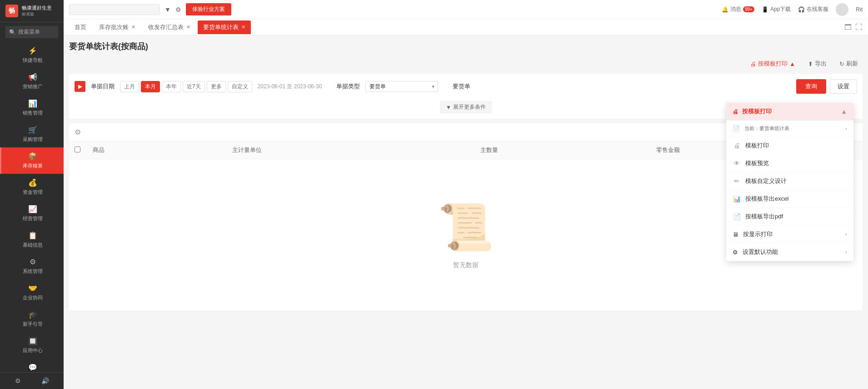 This screenshot has height=389, width=868. I want to click on topbar: ▼ ⚙ 体验行业方案 🔔 消息 99+ 📱 App下载 🎧 在线客服 Rit, so click(466, 10).